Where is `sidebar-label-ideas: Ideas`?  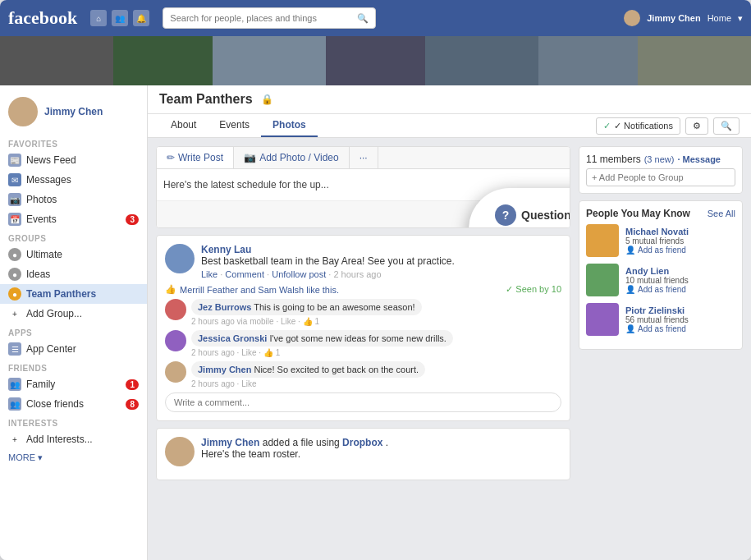 sidebar-label-ideas: Ideas is located at coordinates (38, 274).